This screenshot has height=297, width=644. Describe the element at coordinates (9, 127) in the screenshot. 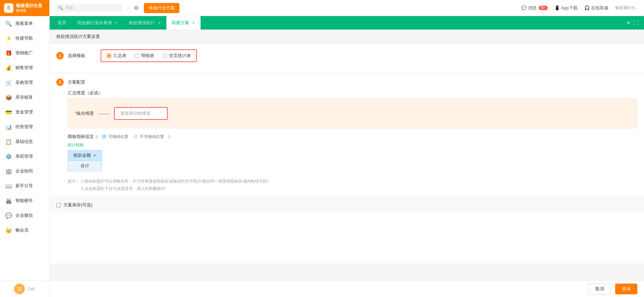

I see `operation-icon: 📊` at that location.